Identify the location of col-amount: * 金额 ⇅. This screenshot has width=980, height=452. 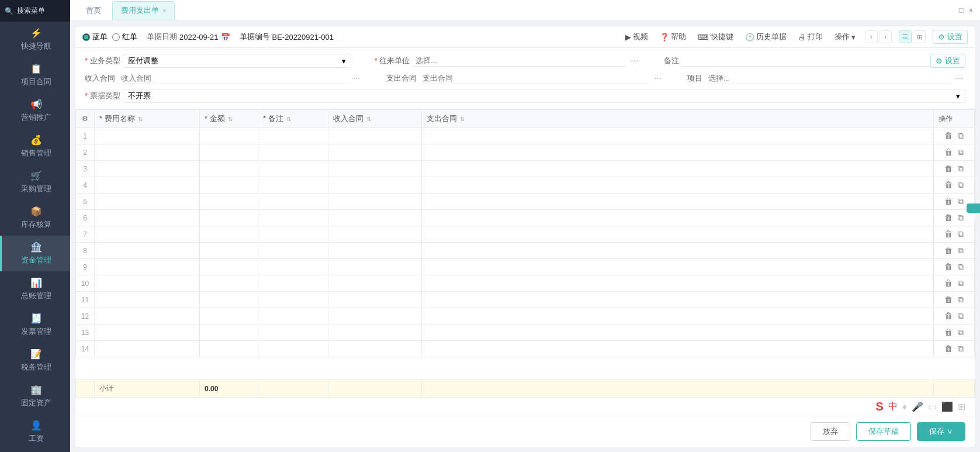
(229, 119).